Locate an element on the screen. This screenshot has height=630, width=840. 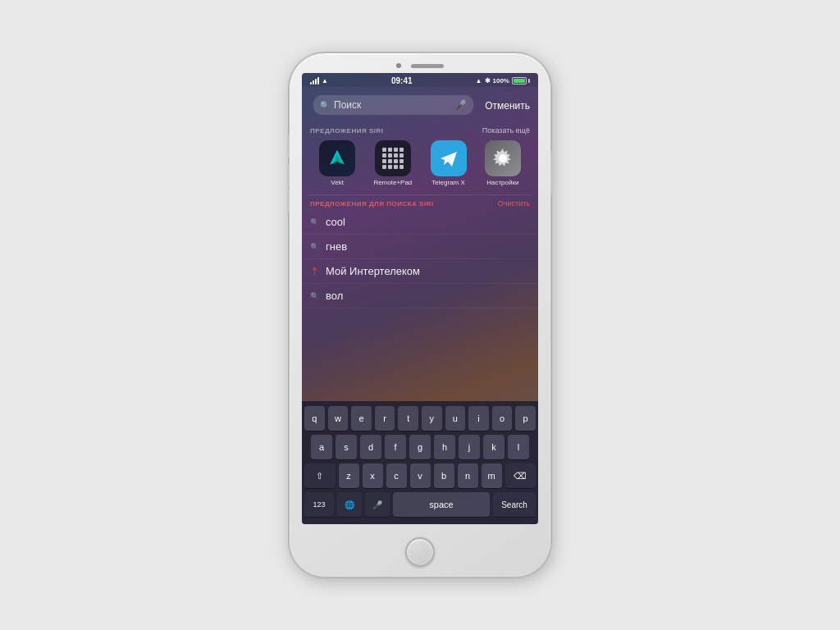
key-m: m is located at coordinates (492, 476).